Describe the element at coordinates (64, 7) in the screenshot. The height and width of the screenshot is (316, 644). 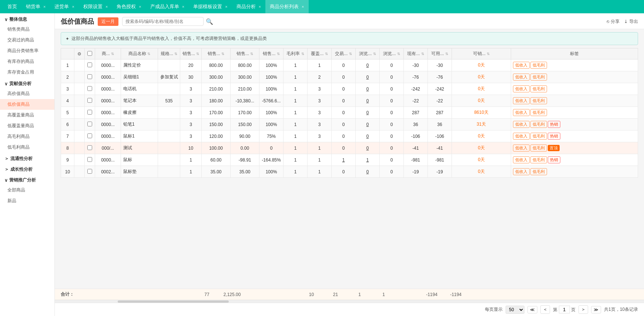
I see `nav-purchase-order: 进货单×` at that location.